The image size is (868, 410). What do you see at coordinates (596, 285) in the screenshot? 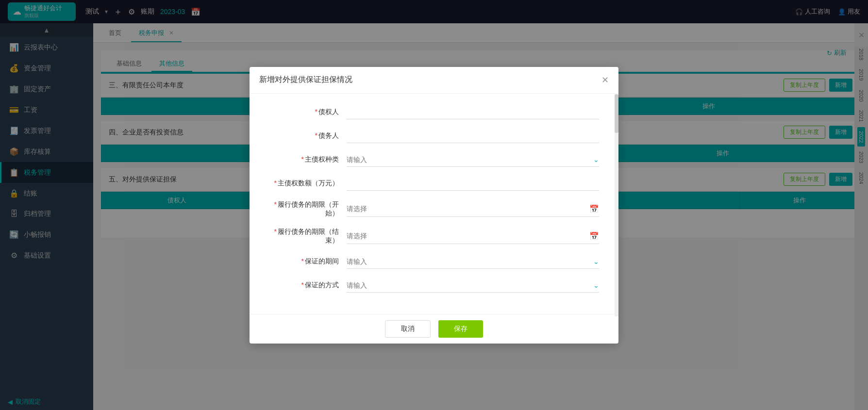
I see `chevron-down-icon-3: ⌄` at bounding box center [596, 285].